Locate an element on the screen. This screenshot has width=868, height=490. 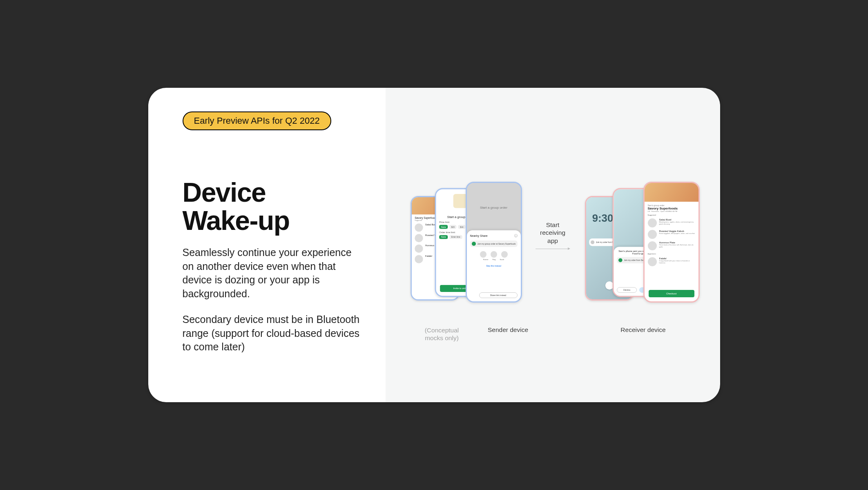
checkout-button: Checkout is located at coordinates (672, 294).